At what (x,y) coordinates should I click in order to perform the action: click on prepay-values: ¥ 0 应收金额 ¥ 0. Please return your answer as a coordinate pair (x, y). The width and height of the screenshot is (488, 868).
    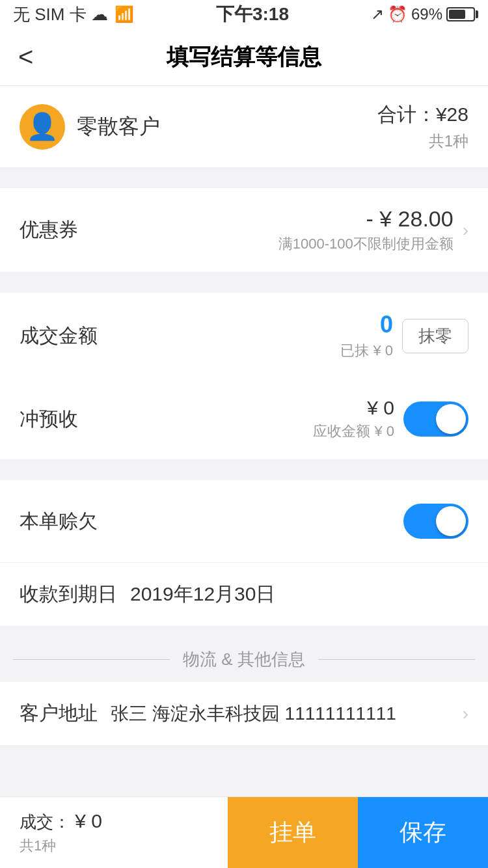
    Looking at the image, I should click on (354, 419).